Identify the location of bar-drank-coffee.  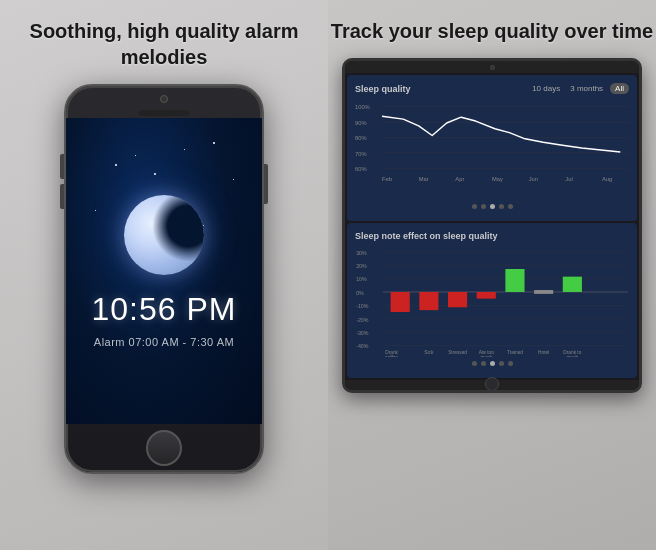
(400, 302).